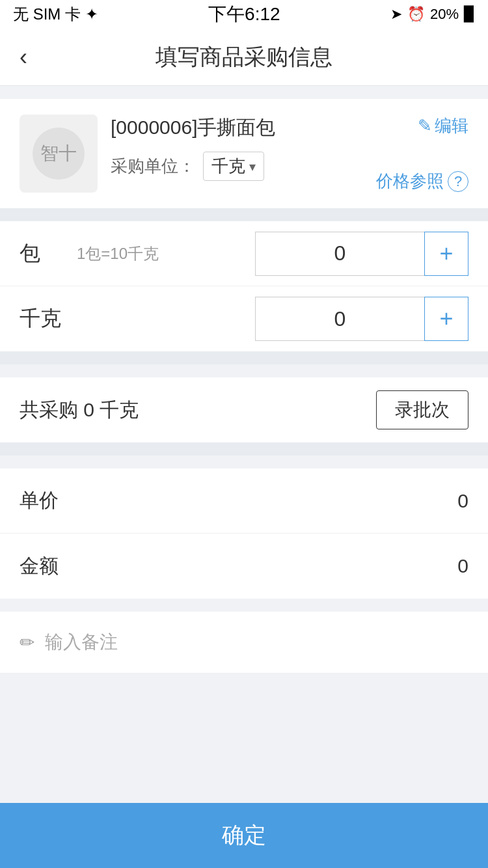 Image resolution: width=488 pixels, height=868 pixels. I want to click on pencil-icon: ✏, so click(27, 643).